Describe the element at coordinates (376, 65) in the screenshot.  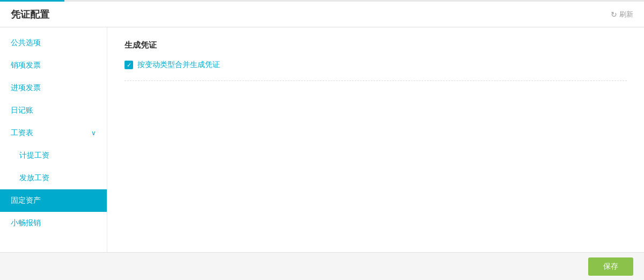
I see `checkbox-row: ✓ 按变动类型合并生成凭证` at that location.